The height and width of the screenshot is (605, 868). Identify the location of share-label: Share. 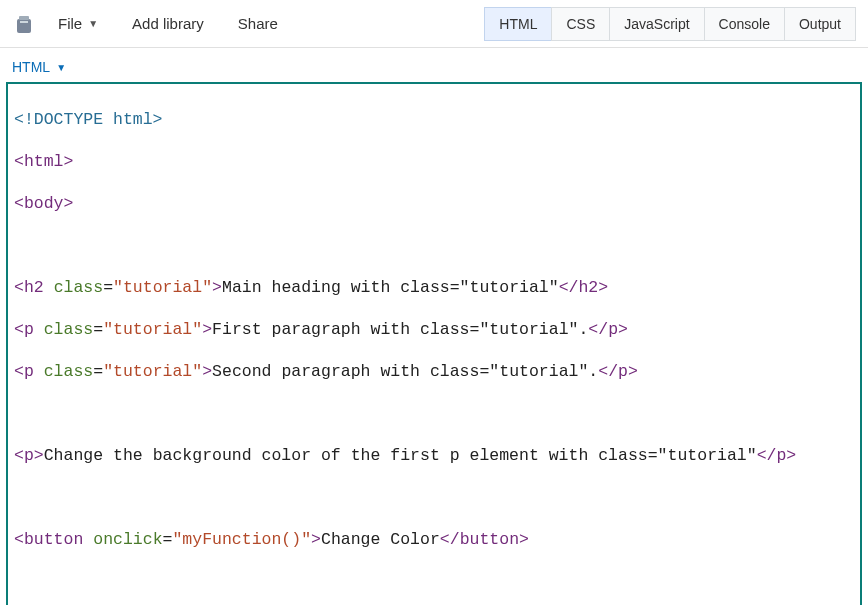
(258, 24).